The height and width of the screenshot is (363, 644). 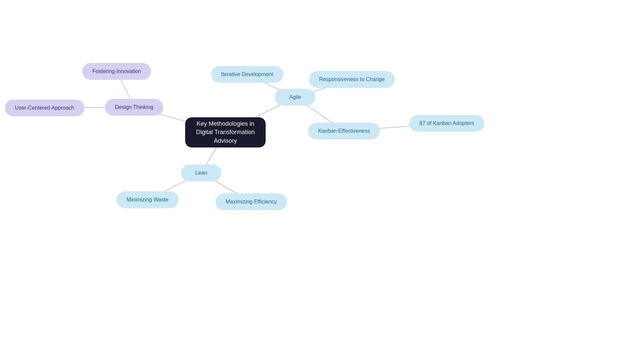 What do you see at coordinates (117, 71) in the screenshot?
I see `node-fostering-innovation: Fostering Innovation` at bounding box center [117, 71].